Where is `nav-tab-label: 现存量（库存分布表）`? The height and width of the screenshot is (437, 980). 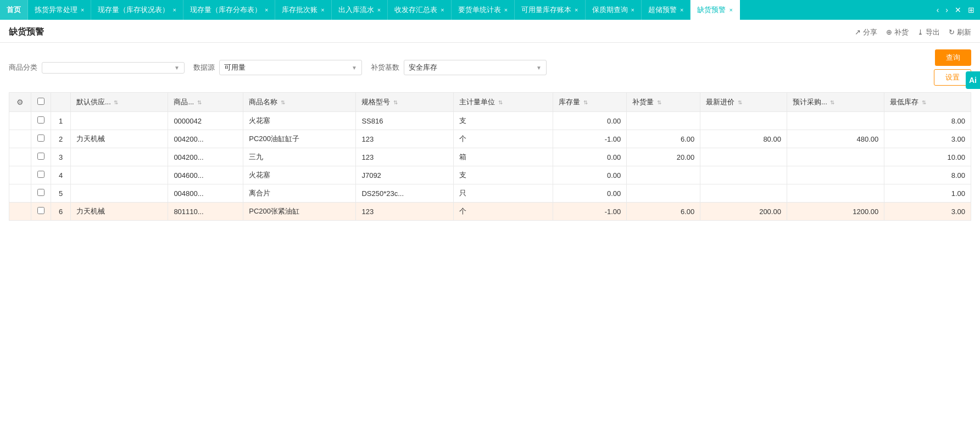
nav-tab-label: 现存量（库存分布表） is located at coordinates (226, 10).